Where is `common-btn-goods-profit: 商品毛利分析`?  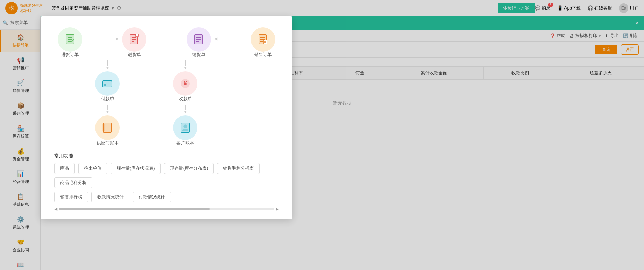 common-btn-goods-profit: 商品毛利分析 is located at coordinates (73, 183).